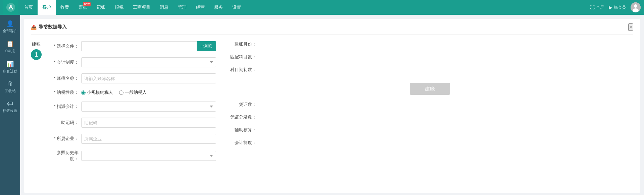 The height and width of the screenshot is (195, 644). Describe the element at coordinates (97, 92) in the screenshot. I see `radio-small-taxpayer: 小规模纳税人` at that location.